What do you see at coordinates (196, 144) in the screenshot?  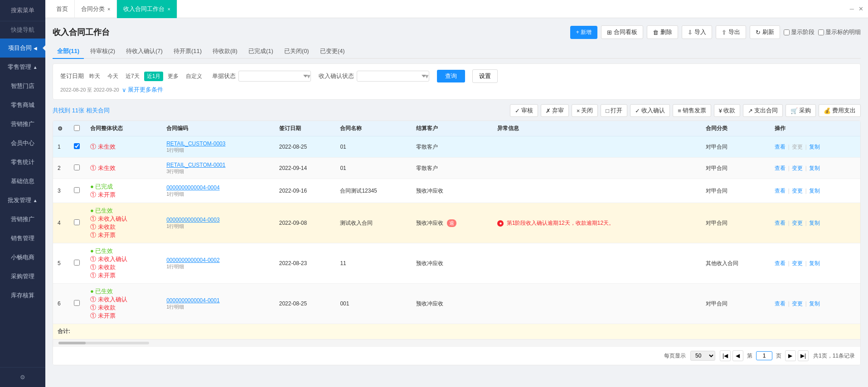 I see `code-link: RETAIL_CUSTOM-0003` at bounding box center [196, 144].